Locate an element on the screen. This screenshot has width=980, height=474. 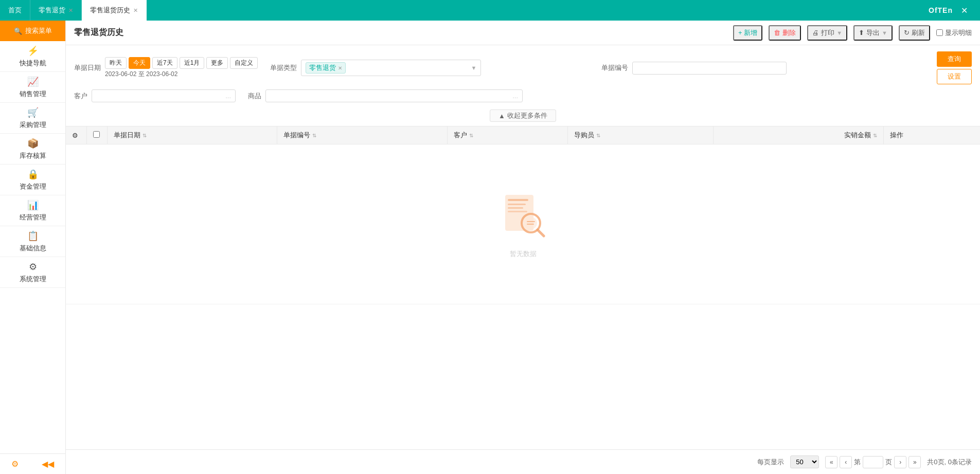
sidebar-item-basic-info: 📋 基础信息 is located at coordinates (33, 242).